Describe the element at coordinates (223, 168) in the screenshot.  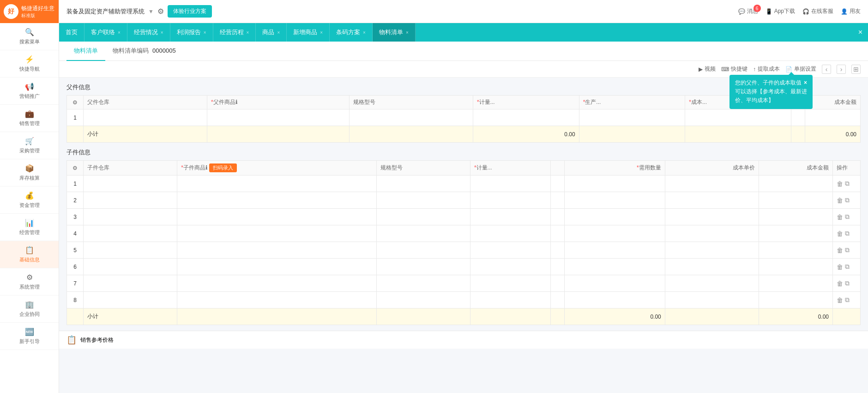
I see `scan-button: 扫码录入` at that location.